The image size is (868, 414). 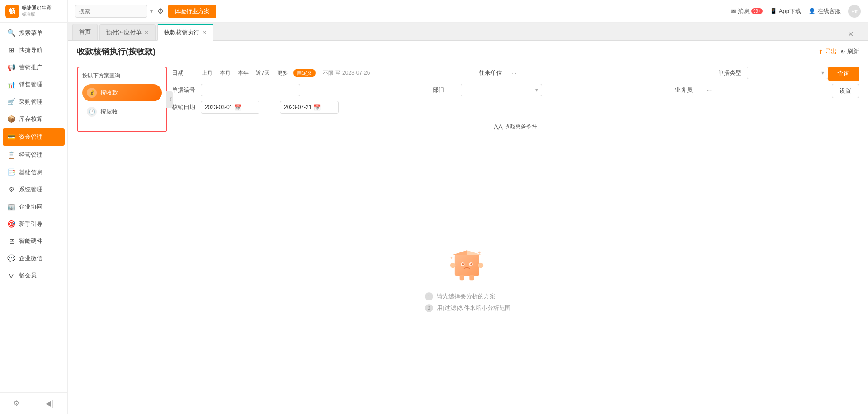 What do you see at coordinates (33, 207) in the screenshot?
I see `sidebar-item-enterprise: 🏢企业协同` at bounding box center [33, 207].